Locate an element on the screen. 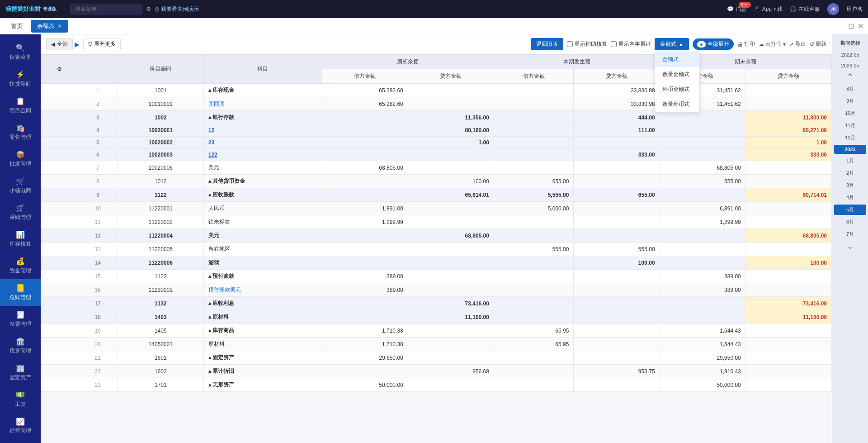  cell-name: ▴ 预付账款 is located at coordinates (263, 276).